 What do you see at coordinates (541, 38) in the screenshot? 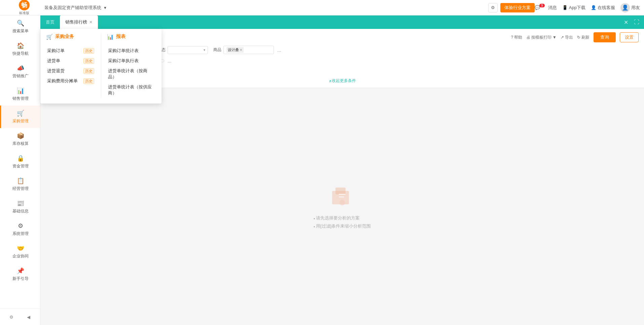
I see `print-label: 按模板打印` at bounding box center [541, 38].